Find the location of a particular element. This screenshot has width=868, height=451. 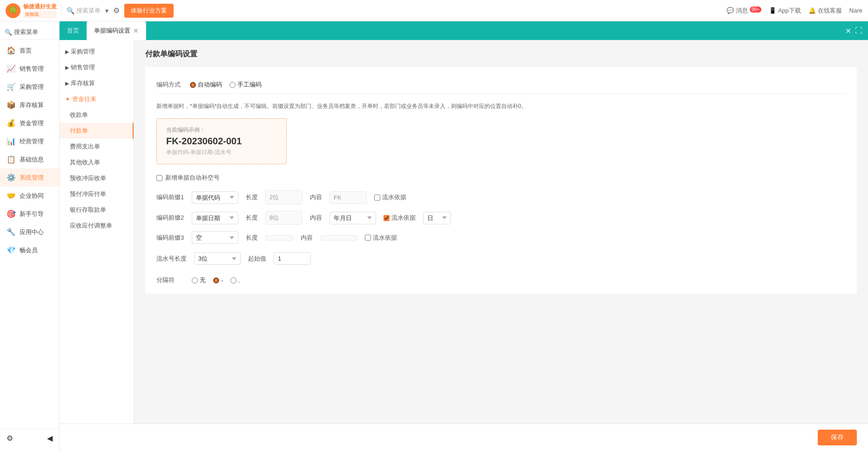

user-menu: Nare is located at coordinates (856, 10).